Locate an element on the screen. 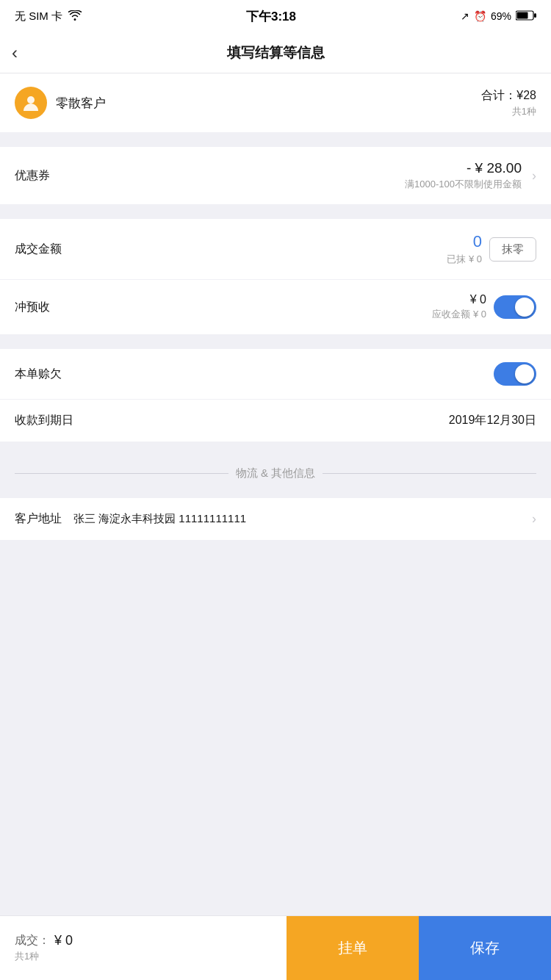 The width and height of the screenshot is (551, 980). status-left: 无 SIM 卡 is located at coordinates (48, 16).